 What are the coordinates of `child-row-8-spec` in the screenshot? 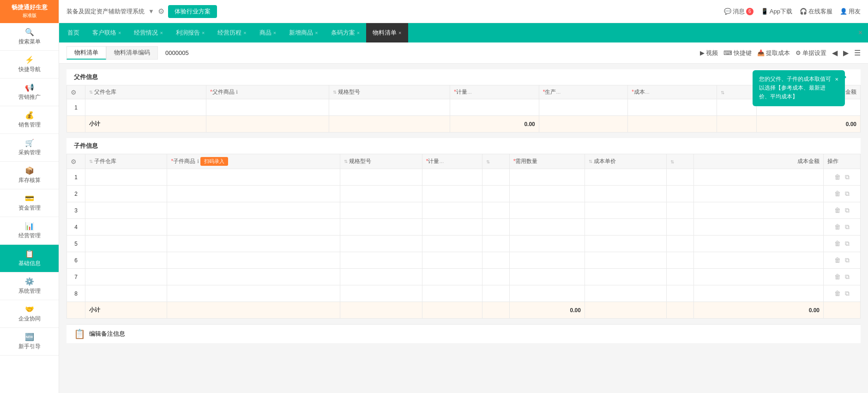 It's located at (381, 294).